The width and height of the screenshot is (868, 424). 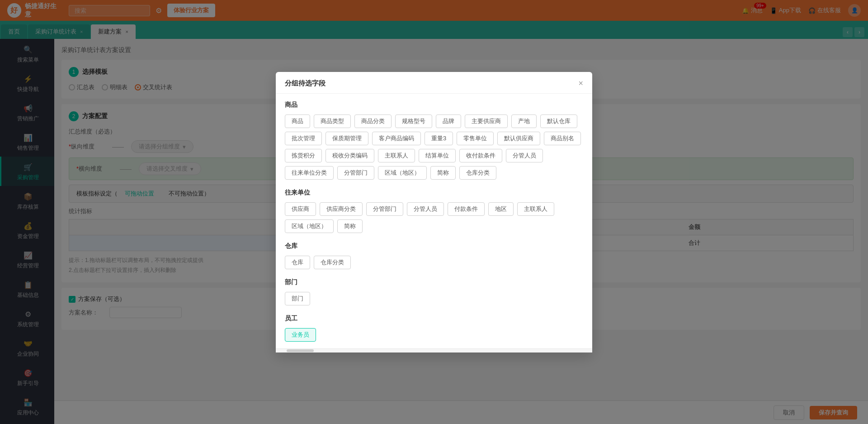 What do you see at coordinates (478, 173) in the screenshot?
I see `field-tag-goods-26: 仓库分类` at bounding box center [478, 173].